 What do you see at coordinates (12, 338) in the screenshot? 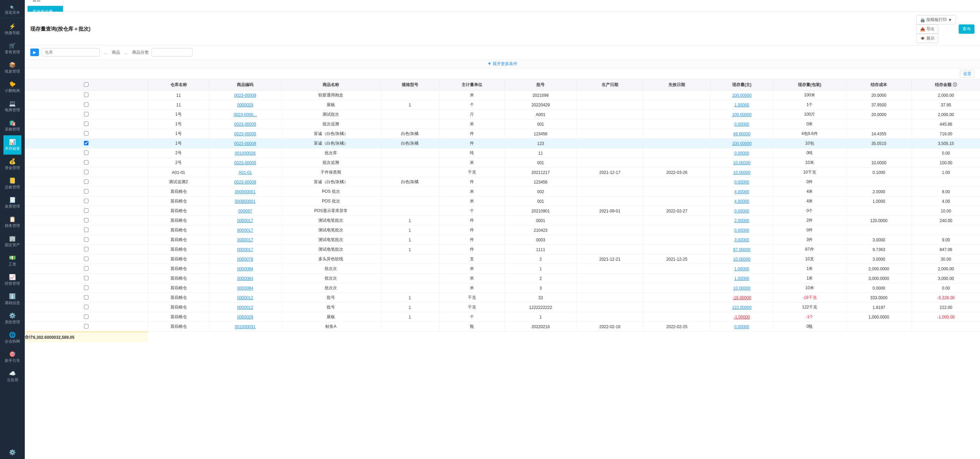
I see `sidebar-item-15: 🌐企业协网` at bounding box center [12, 338].